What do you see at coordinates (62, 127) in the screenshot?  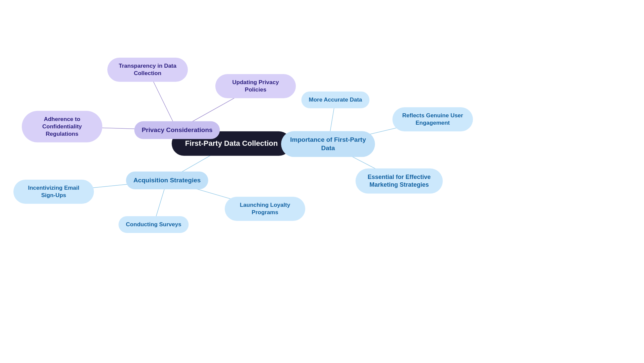 I see `node-adherence: Adherence to Confidentiality Regulations` at bounding box center [62, 127].